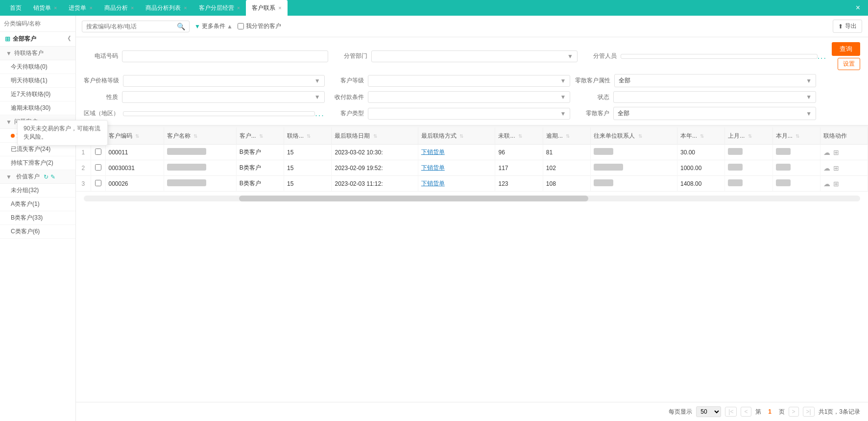 Image resolution: width=868 pixels, height=421 pixels. What do you see at coordinates (794, 412) in the screenshot?
I see `next-page-button: >` at bounding box center [794, 412].